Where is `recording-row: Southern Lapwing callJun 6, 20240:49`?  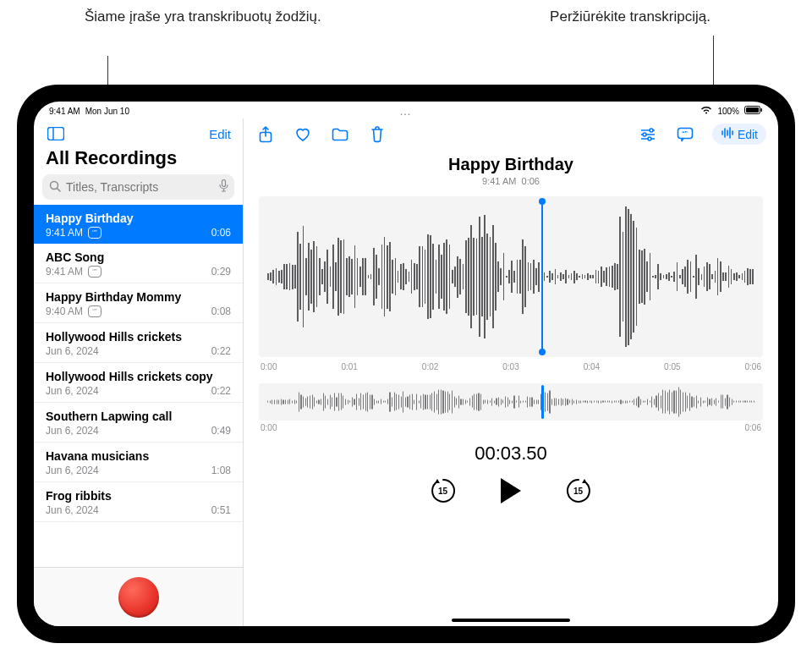 recording-row: Southern Lapwing callJun 6, 20240:49 is located at coordinates (139, 423).